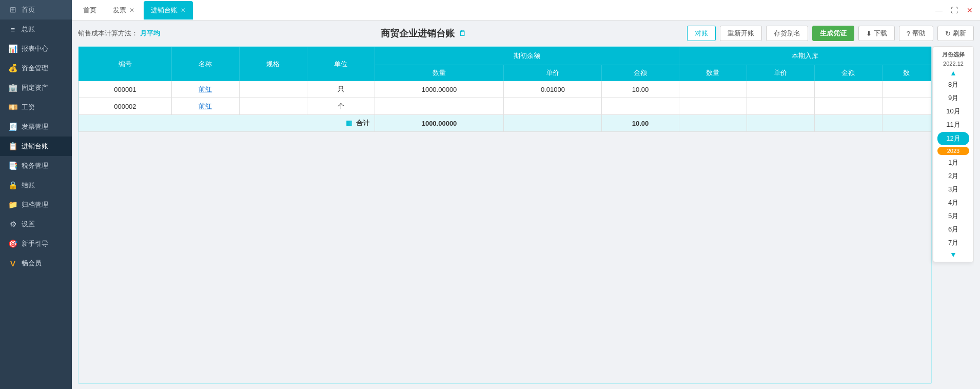 The height and width of the screenshot is (389, 980). What do you see at coordinates (439, 89) in the screenshot?
I see `cell-open-qty: 1000.00000` at bounding box center [439, 89].